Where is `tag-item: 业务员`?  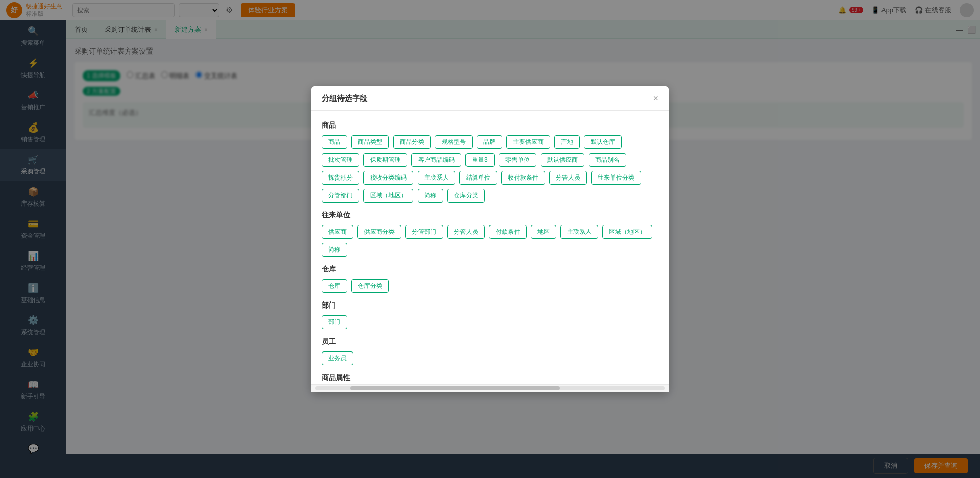 tag-item: 业务员 is located at coordinates (337, 358).